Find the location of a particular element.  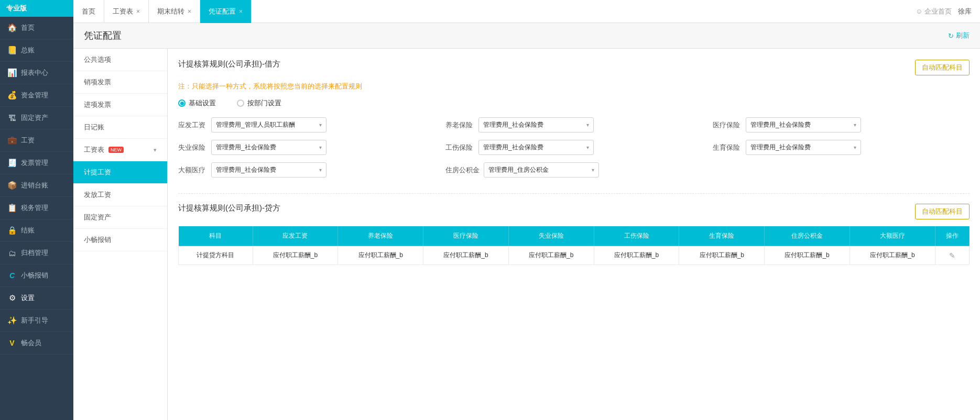

th-medical: 医疗保险 is located at coordinates (466, 236).